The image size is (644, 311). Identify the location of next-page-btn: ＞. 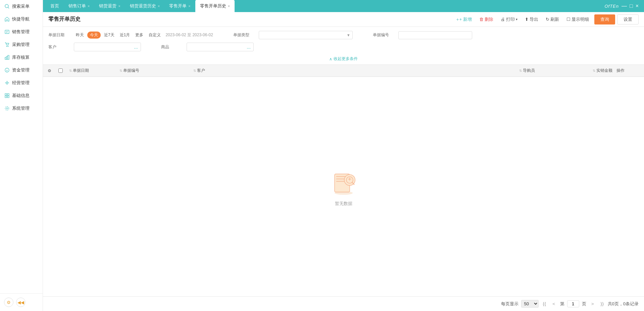
(593, 304).